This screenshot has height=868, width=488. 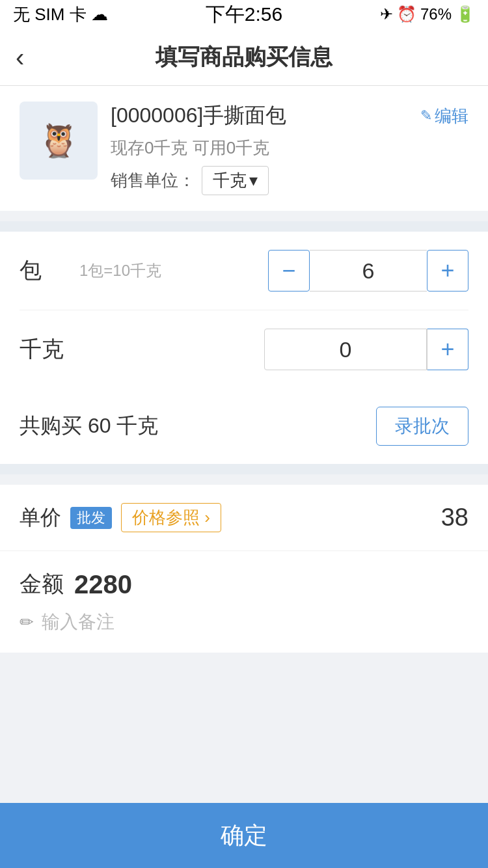 I want to click on unit-prefix-label: 销售单位：, so click(x=153, y=181).